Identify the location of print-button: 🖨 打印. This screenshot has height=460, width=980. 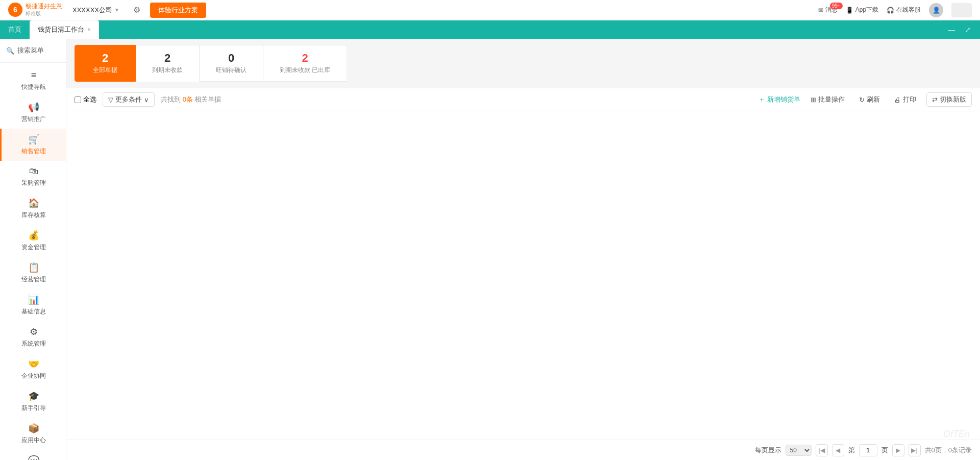
(905, 100).